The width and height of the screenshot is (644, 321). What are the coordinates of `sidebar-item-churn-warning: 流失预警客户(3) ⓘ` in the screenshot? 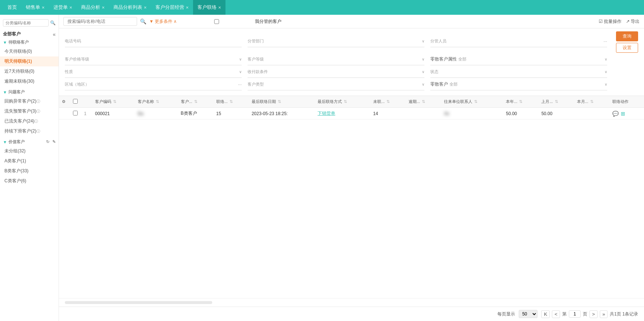 It's located at (29, 111).